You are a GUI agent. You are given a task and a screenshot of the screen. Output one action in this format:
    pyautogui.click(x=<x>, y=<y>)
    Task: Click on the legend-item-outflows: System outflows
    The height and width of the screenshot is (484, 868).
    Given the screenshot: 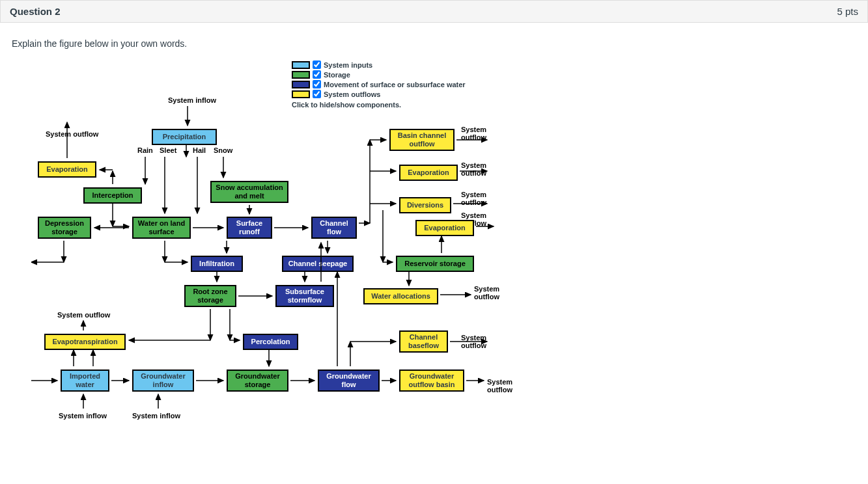 What is the action you would take?
    pyautogui.click(x=379, y=94)
    